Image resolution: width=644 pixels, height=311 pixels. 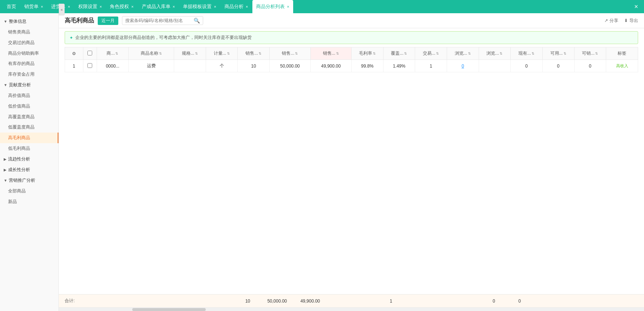 What do you see at coordinates (351, 309) in the screenshot?
I see `horizontal-scrollbar` at bounding box center [351, 309].